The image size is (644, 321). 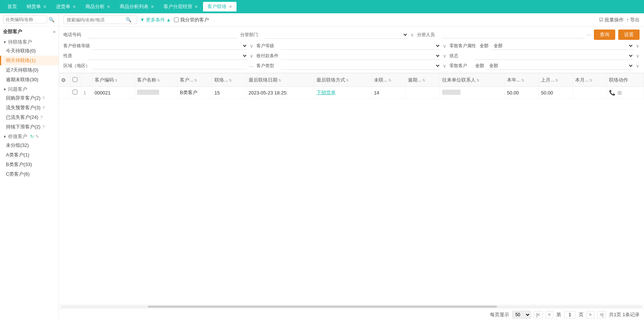 What do you see at coordinates (108, 7) in the screenshot?
I see `close-product-analysis-icon: ✕` at bounding box center [108, 7].